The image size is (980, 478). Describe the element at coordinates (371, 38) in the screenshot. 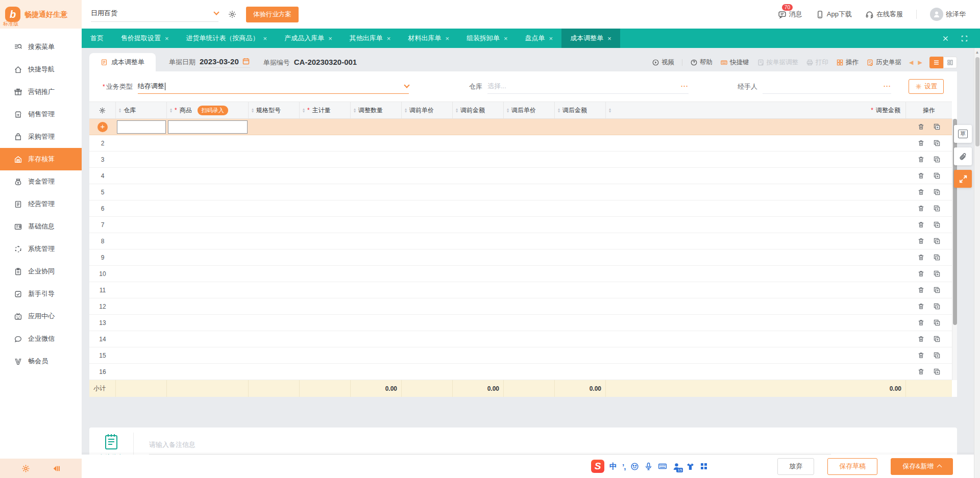

I see `tab-其他出库单: 其他出库单×` at that location.